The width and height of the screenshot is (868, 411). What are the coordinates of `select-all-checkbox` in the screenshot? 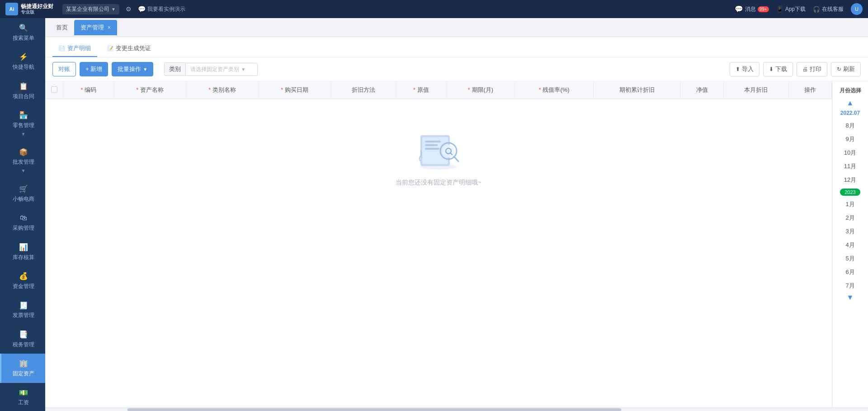 It's located at (54, 90).